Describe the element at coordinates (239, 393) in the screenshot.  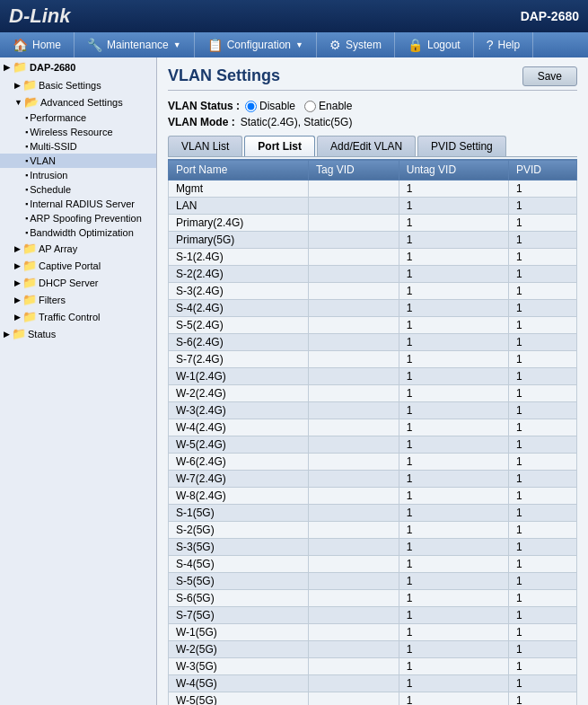
I see `port-name-cell: W-2(2.4G)` at that location.